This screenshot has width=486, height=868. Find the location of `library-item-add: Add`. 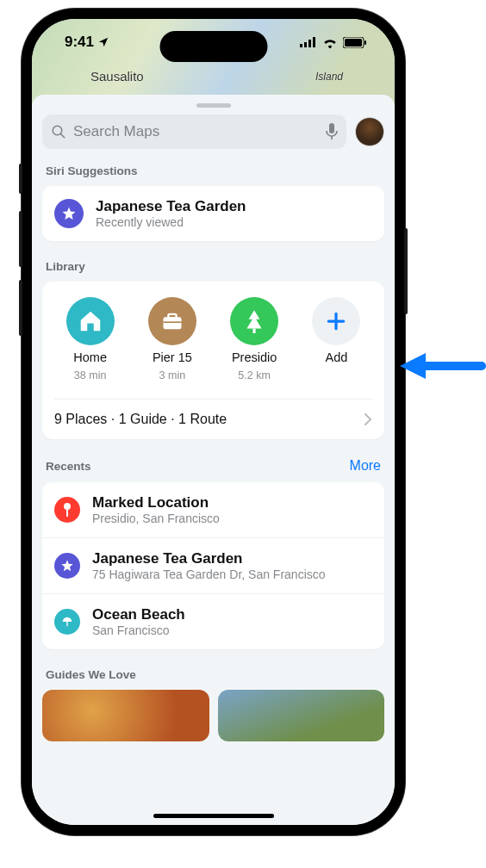

library-item-add: Add is located at coordinates (336, 339).